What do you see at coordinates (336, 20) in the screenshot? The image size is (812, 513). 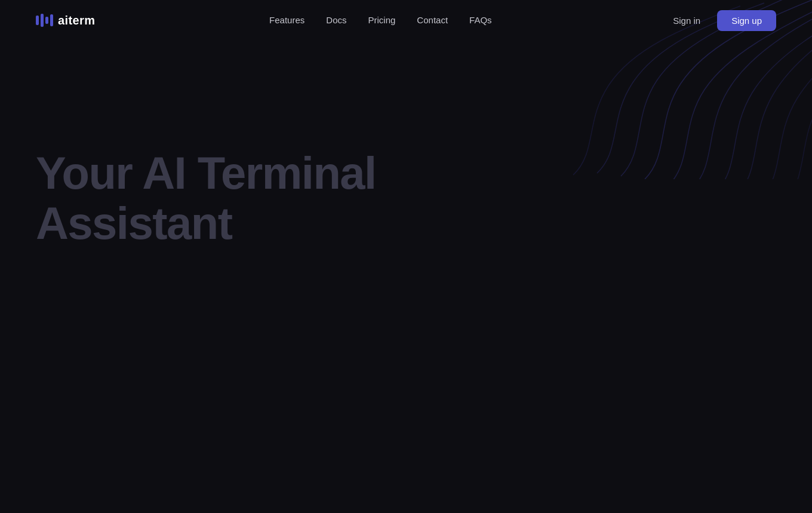 I see `nav-link-docs: Docs` at bounding box center [336, 20].